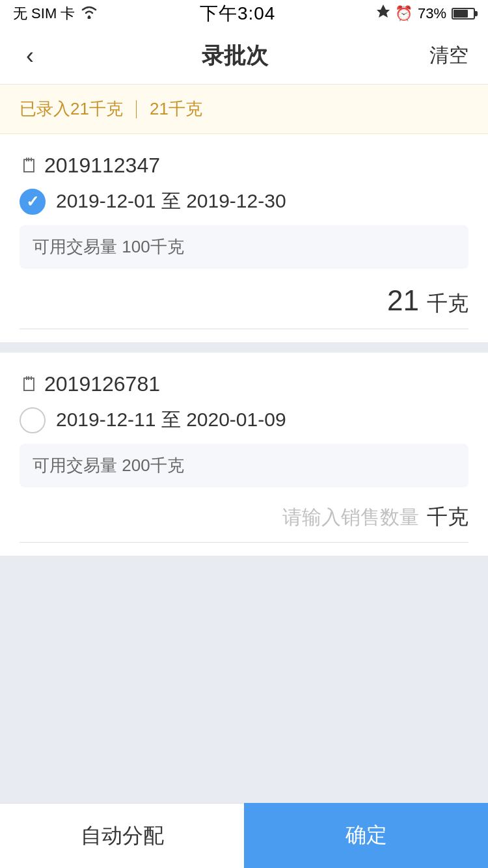 Image resolution: width=488 pixels, height=868 pixels. I want to click on batch-1-quantity-value: 21, so click(403, 301).